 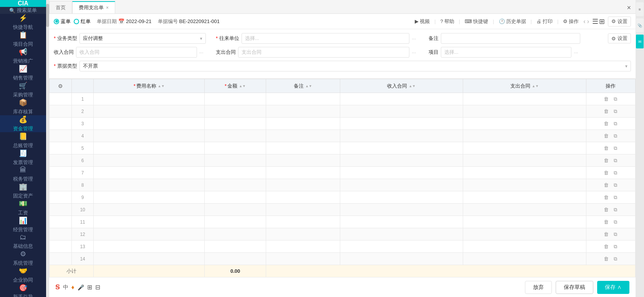 What do you see at coordinates (640, 41) in the screenshot?
I see `edge-tab-3: ✉` at bounding box center [640, 41].